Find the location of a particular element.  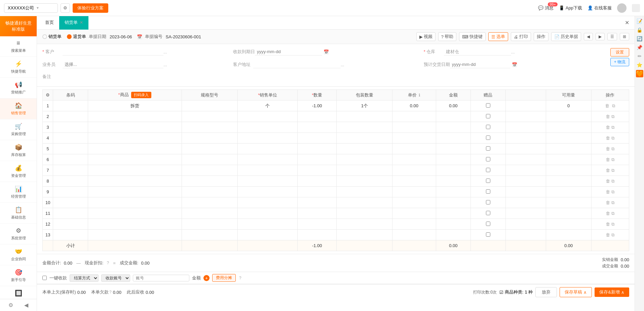

toolbar-nav-next: ▶ is located at coordinates (600, 37).